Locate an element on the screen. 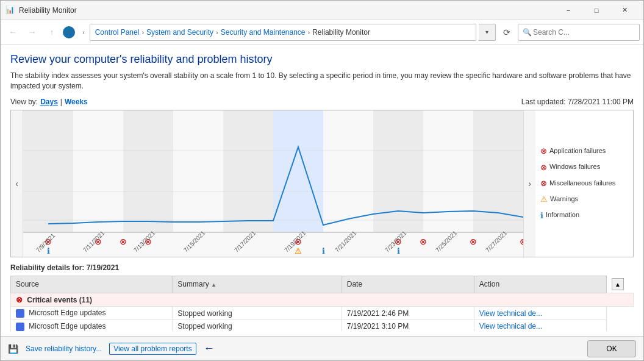 The width and height of the screenshot is (644, 361). col-action: Action is located at coordinates (540, 284).